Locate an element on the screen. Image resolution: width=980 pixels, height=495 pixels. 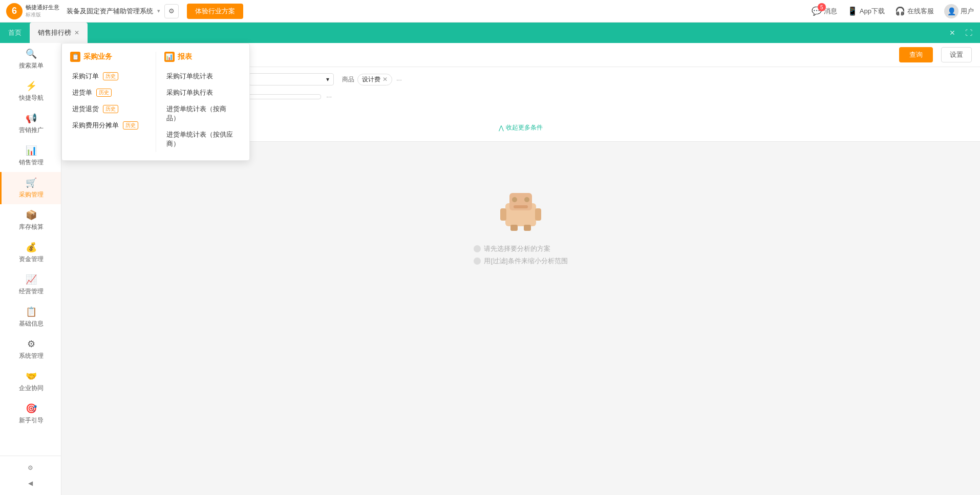
purchase-section-title: 📋 采购业务 is located at coordinates (109, 57).